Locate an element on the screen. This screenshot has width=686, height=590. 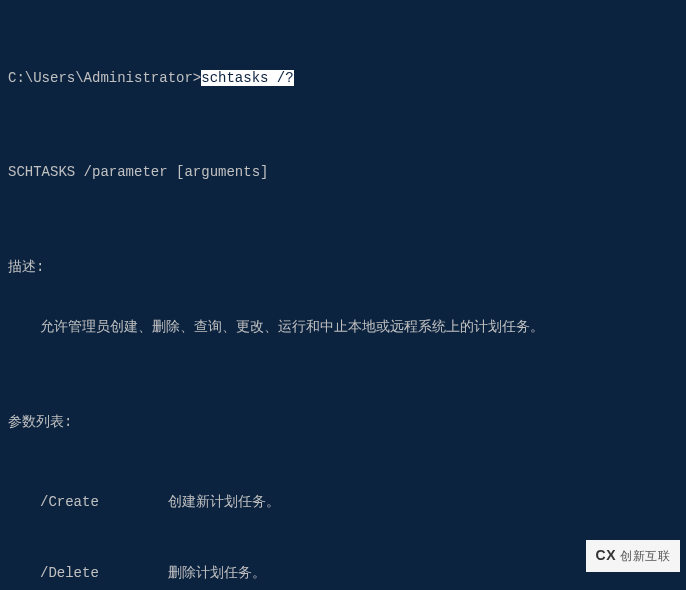
watermark-logo: CX is located at coordinates (606, 556).